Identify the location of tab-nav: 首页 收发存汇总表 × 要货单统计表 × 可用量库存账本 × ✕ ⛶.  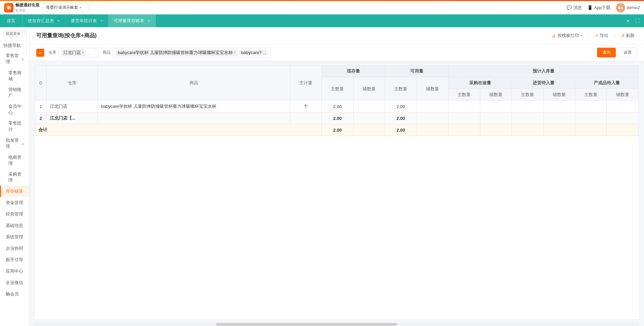
(322, 21).